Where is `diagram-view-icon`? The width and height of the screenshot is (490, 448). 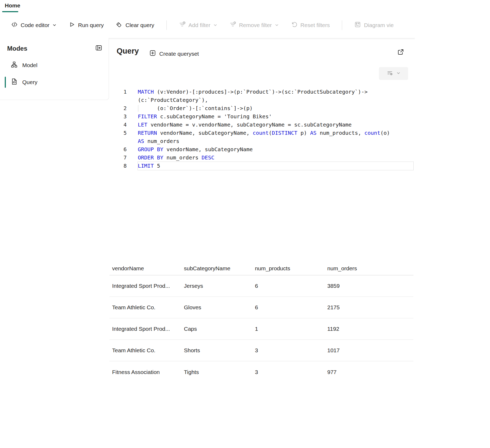
diagram-view-icon is located at coordinates (358, 25).